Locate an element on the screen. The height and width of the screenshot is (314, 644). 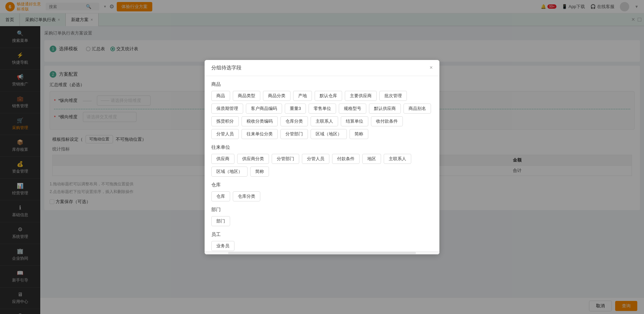
modal-close-btn: × is located at coordinates (431, 68).